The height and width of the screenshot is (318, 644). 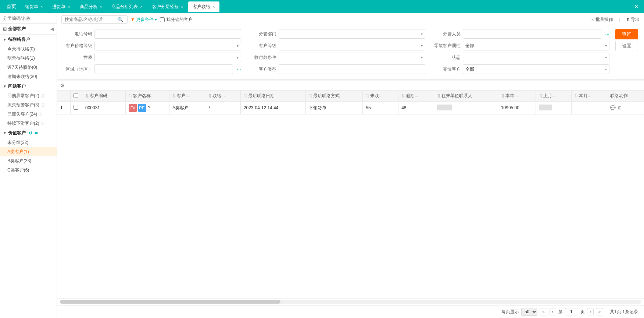 What do you see at coordinates (144, 20) in the screenshot?
I see `filter-more-btn: ▼ 更多条件 ▾` at bounding box center [144, 20].